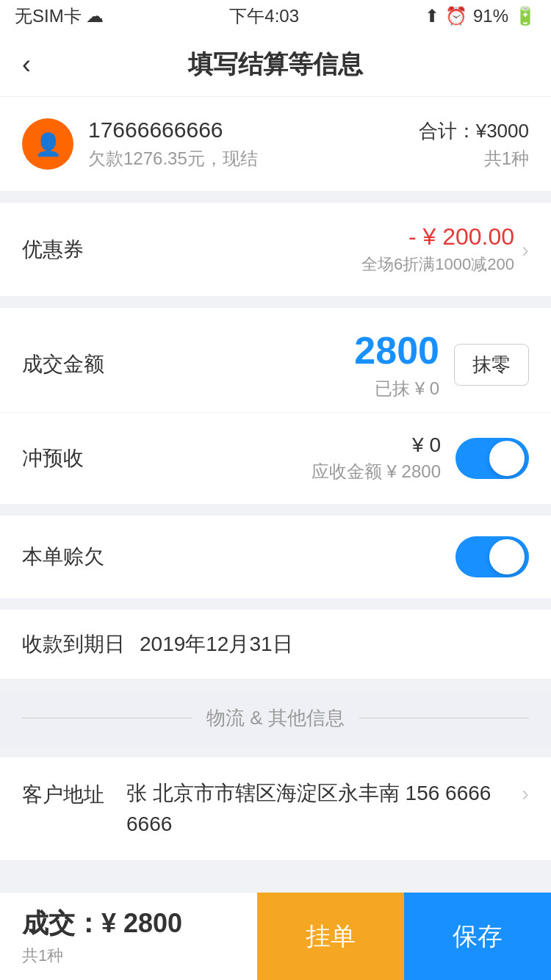 Image resolution: width=551 pixels, height=980 pixels. Describe the element at coordinates (276, 557) in the screenshot. I see `debt-section: 本单赊欠` at that location.